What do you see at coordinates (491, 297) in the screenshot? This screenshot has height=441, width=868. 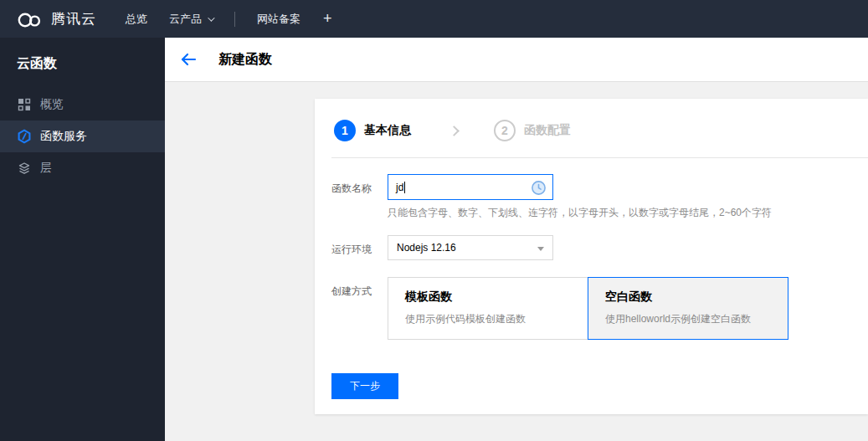 I see `option-title: 模板函数` at bounding box center [491, 297].